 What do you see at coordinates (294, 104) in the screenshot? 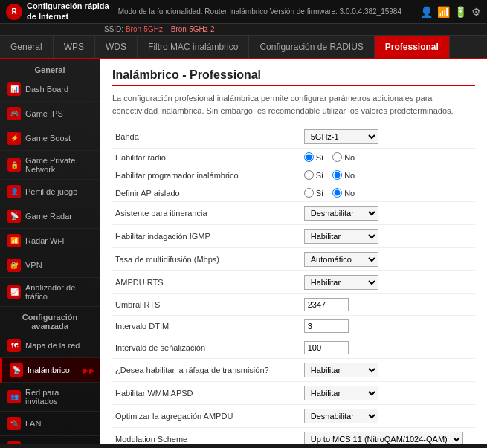
I see `description: La configuración profesional inalámbrica…` at bounding box center [294, 104].